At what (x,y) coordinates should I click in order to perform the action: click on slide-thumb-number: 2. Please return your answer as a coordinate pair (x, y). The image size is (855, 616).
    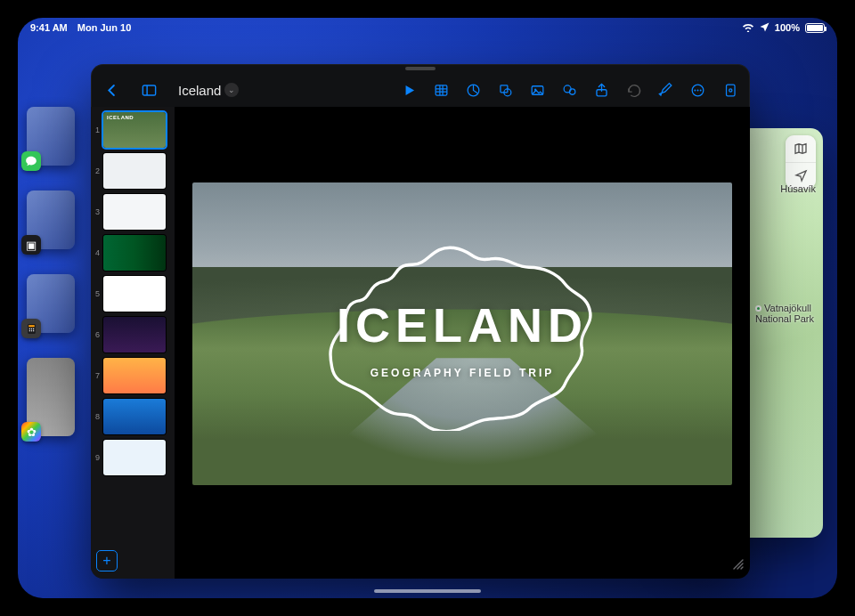
    Looking at the image, I should click on (95, 171).